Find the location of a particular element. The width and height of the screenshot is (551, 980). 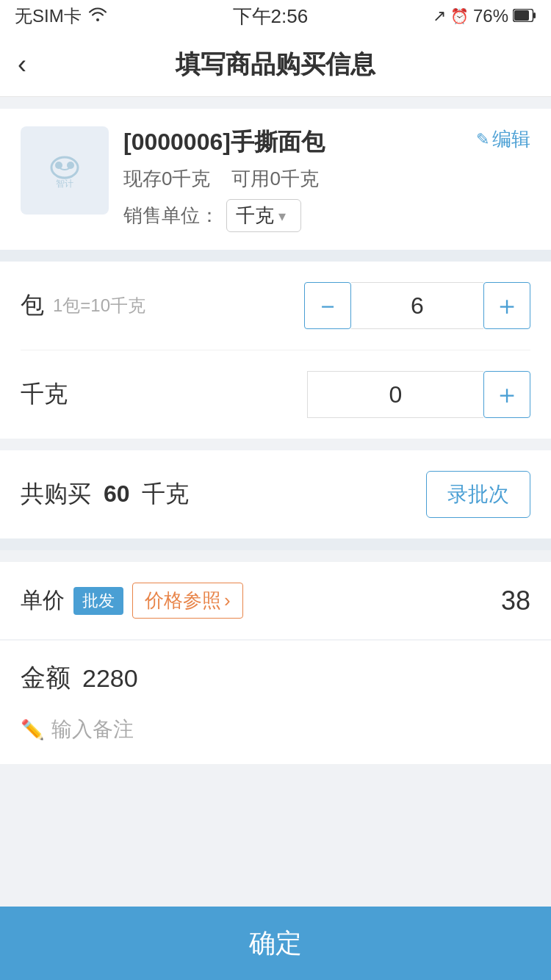

package-label-text: 包 is located at coordinates (32, 306).